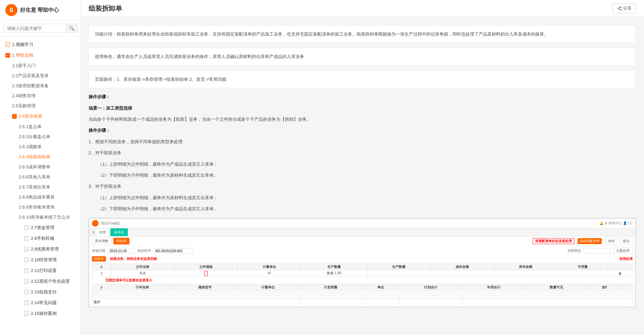 This screenshot has height=335, width=644. What do you see at coordinates (72, 28) in the screenshot?
I see `search-button: 🔍` at bounding box center [72, 28].